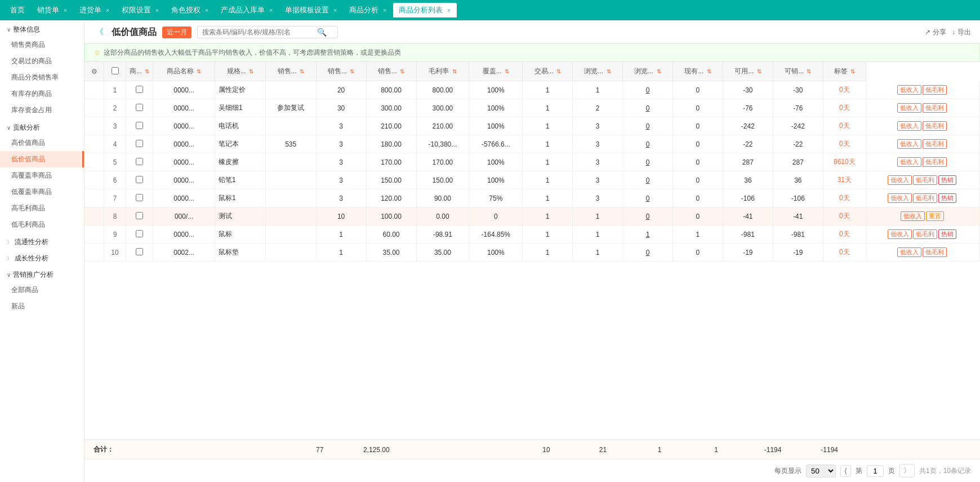 This screenshot has height=482, width=980. Describe the element at coordinates (42, 241) in the screenshot. I see `sidebar-section-title-circulation: 〉 流通性分析` at that location.